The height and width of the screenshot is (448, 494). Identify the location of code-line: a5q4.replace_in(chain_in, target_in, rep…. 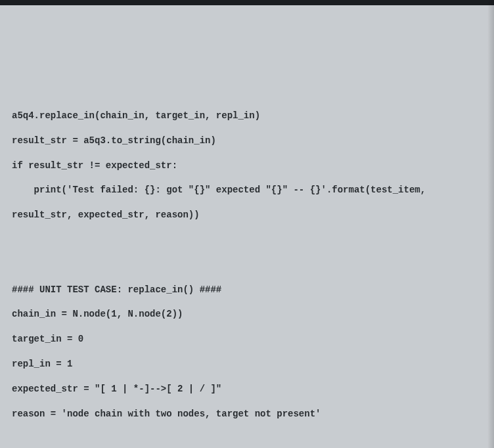
(247, 116).